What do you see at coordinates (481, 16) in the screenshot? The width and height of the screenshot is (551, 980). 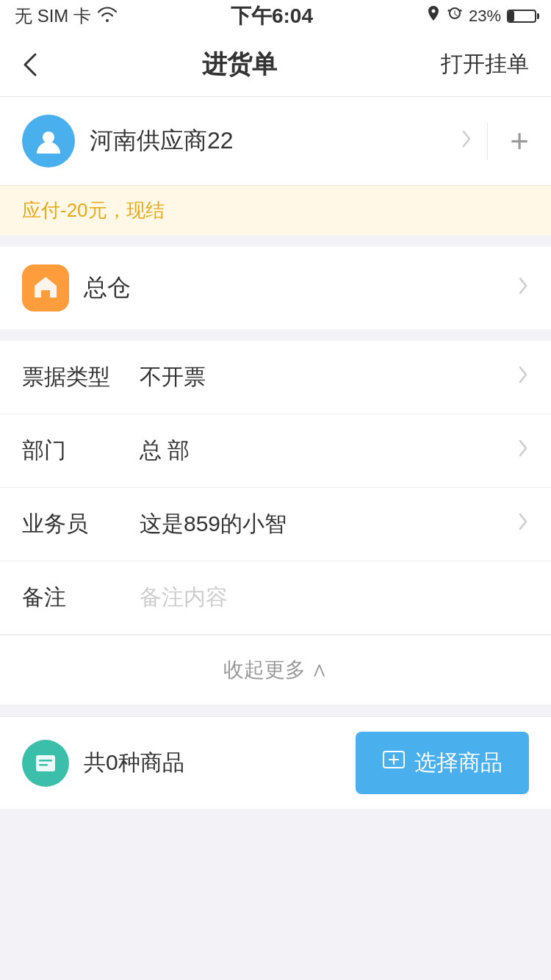 I see `status-right: 23%` at bounding box center [481, 16].